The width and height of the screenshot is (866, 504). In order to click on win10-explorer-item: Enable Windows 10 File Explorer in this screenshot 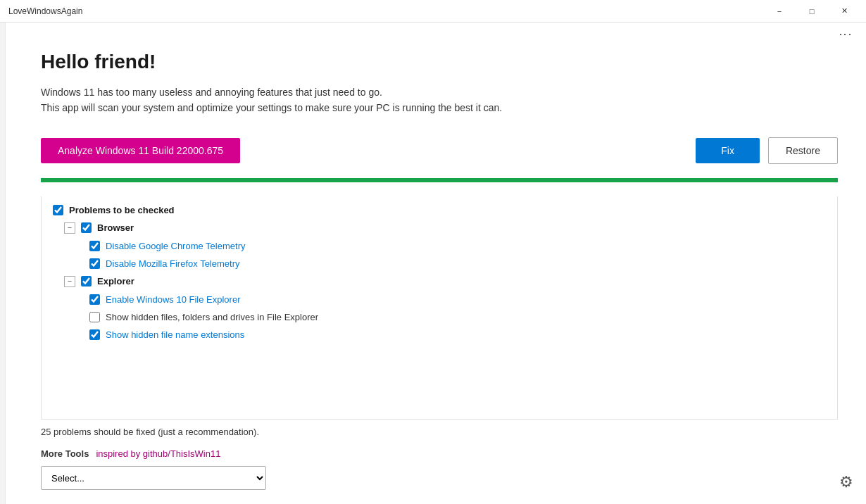, I will do `click(458, 300)`.